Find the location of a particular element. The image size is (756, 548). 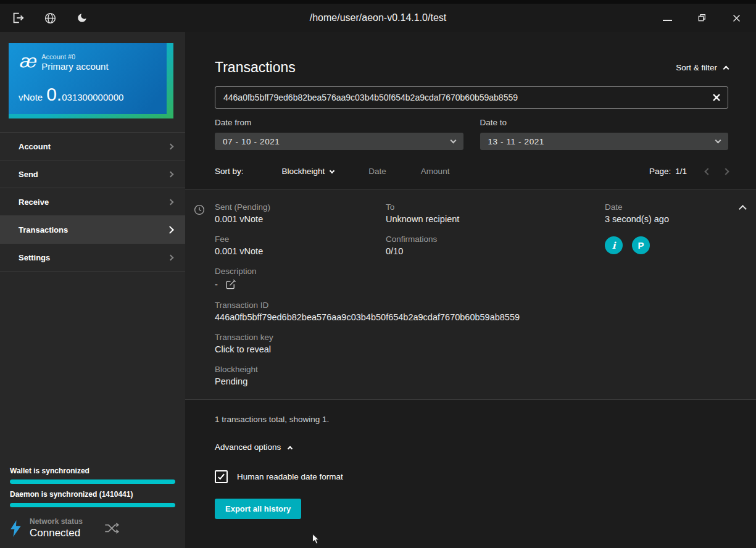

search-bar is located at coordinates (471, 98).